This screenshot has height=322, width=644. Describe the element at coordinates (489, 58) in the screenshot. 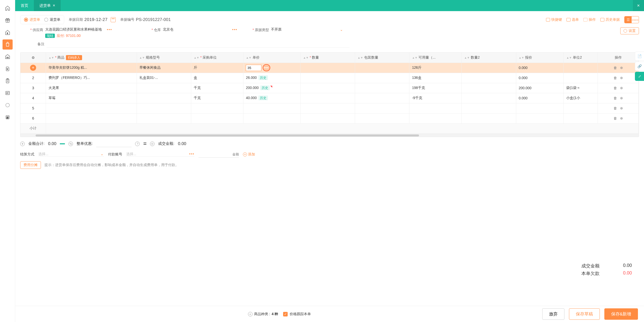

I see `col-qty2: ▲▼数量2` at that location.